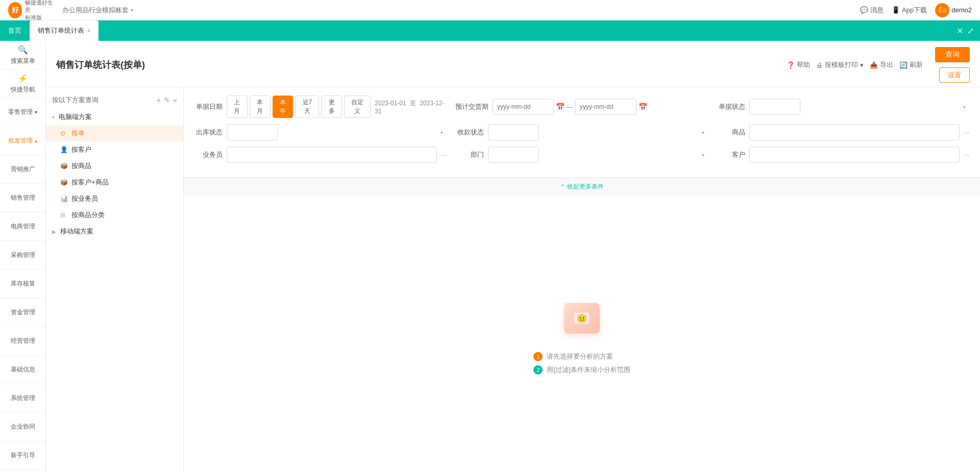  What do you see at coordinates (960, 31) in the screenshot?
I see `close-window-icon: ✕` at bounding box center [960, 31].